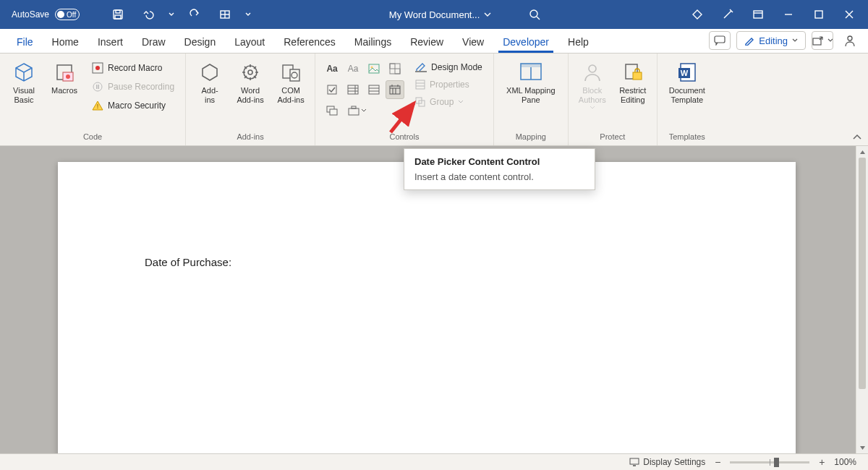 This screenshot has width=868, height=470. I want to click on tab-mailings: Mailings, so click(373, 42).